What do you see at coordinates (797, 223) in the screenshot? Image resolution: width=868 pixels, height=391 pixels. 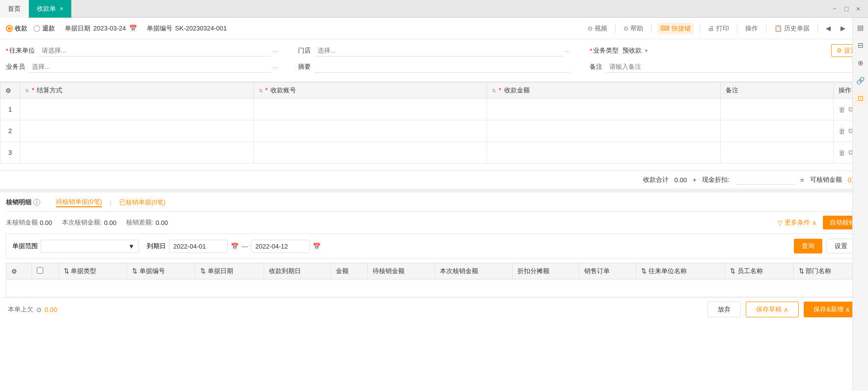 I see `more-conditions-btn: ▽ 更多条件 ∧` at bounding box center [797, 223].